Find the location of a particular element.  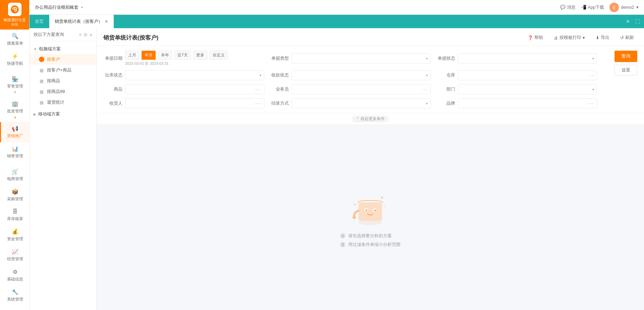

sidebar-item-wholesale-label: 批发管理 is located at coordinates (15, 111).